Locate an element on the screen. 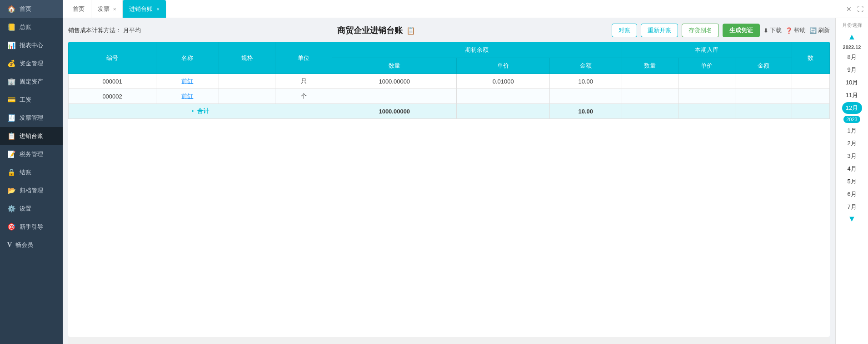 Image resolution: width=868 pixels, height=344 pixels. col-header-extra: 数 is located at coordinates (811, 58).